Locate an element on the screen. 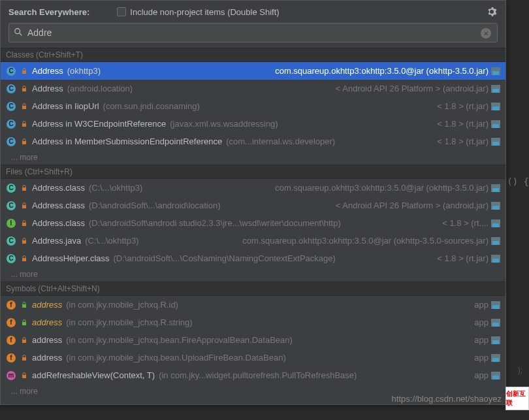 This screenshot has height=420, width=529. result-name: AddressHelper.class is located at coordinates (71, 259).